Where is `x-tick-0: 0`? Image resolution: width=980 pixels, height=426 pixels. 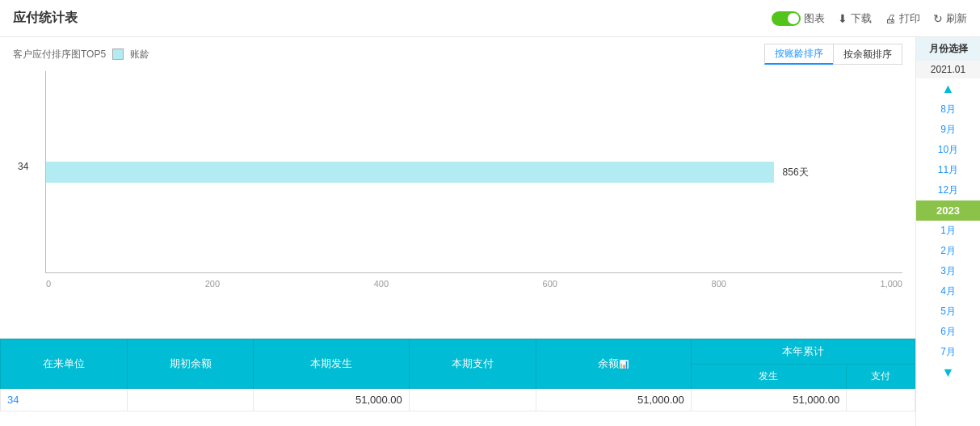 x-tick-0: 0 is located at coordinates (48, 284).